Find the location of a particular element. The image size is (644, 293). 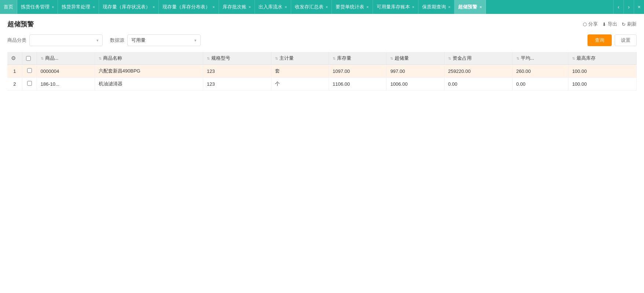

tab-quality-query: 保质期查询 × is located at coordinates (436, 7).